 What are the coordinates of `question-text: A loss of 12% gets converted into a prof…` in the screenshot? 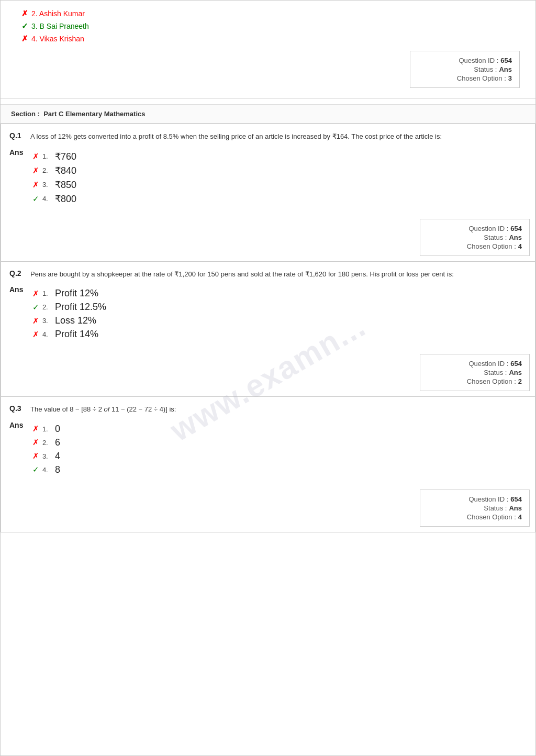 It's located at (278, 137).